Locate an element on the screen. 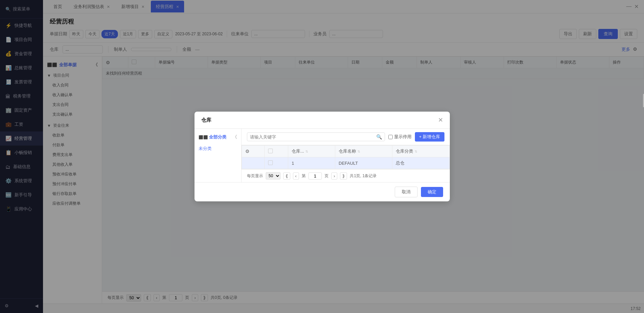 This screenshot has width=644, height=313. modal-th-gear: ⚙ is located at coordinates (253, 151).